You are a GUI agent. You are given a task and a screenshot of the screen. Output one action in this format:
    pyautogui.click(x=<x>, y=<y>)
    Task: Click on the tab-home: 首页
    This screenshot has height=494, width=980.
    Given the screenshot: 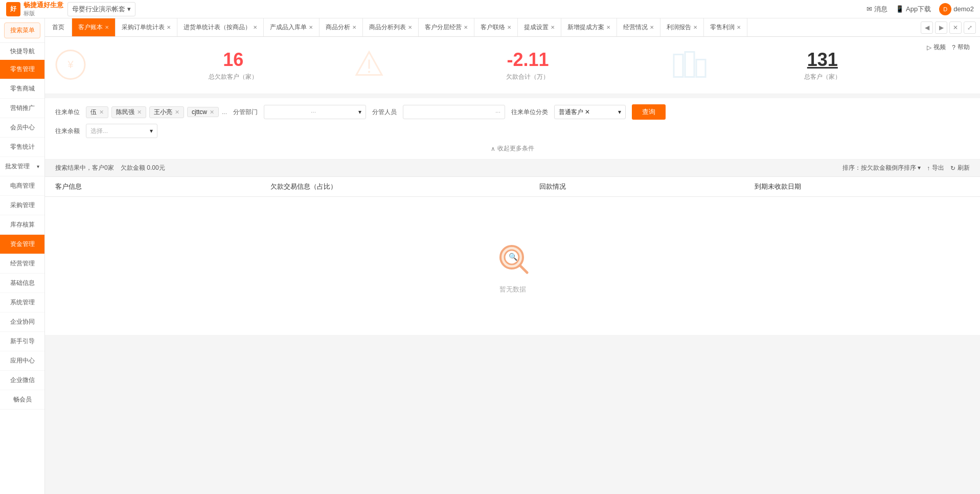 What is the action you would take?
    pyautogui.click(x=58, y=28)
    